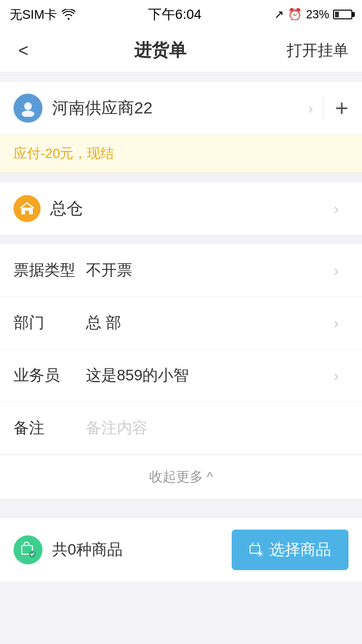 The height and width of the screenshot is (644, 362). What do you see at coordinates (342, 108) in the screenshot?
I see `add-supplier-button: +` at bounding box center [342, 108].